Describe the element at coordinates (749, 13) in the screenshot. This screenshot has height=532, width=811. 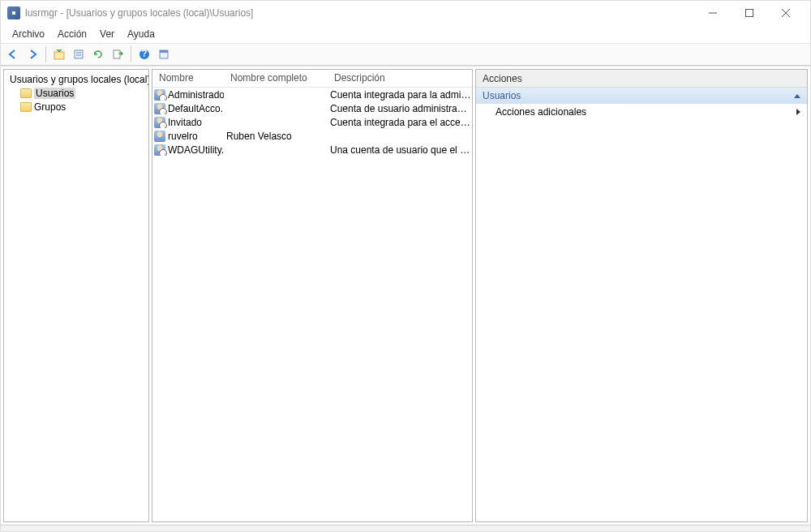
I see `maximize-button` at that location.